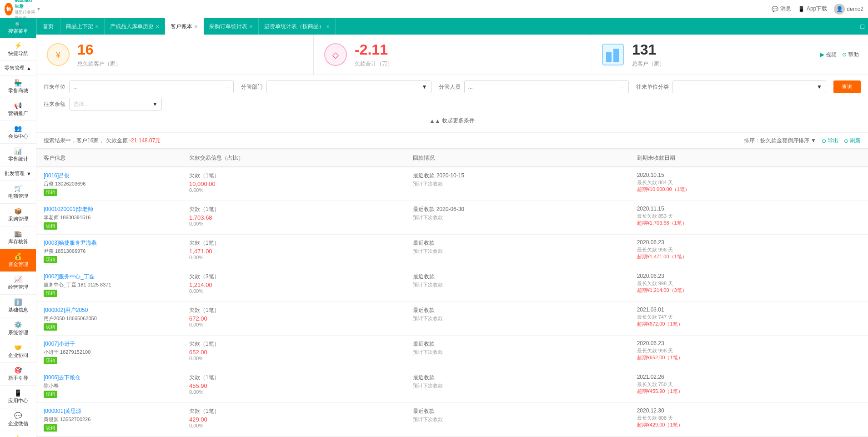  What do you see at coordinates (301, 418) in the screenshot?
I see `debt-info-7: 欠款（1笔） 429.00 0.00%` at bounding box center [301, 418].